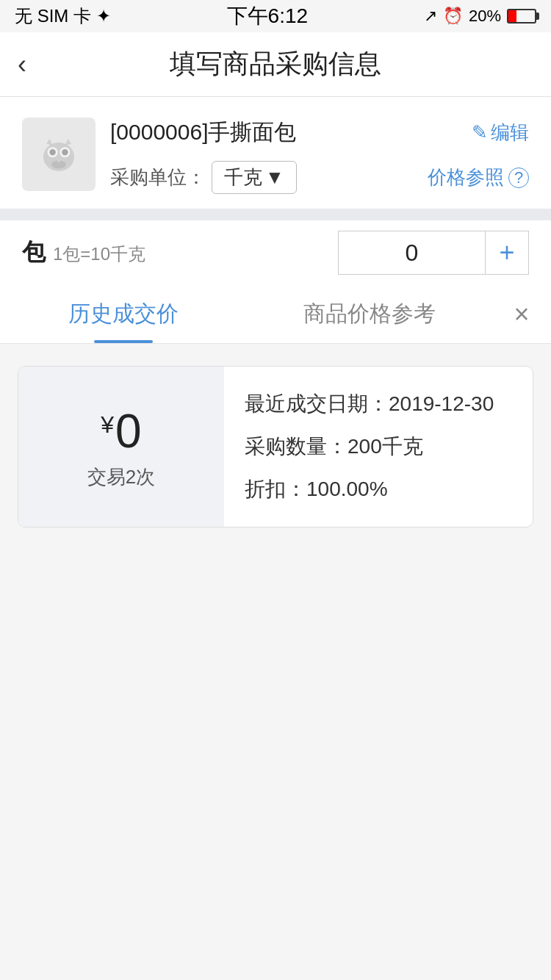 The height and width of the screenshot is (980, 551). What do you see at coordinates (433, 253) in the screenshot?
I see `quantity-control: +` at bounding box center [433, 253].